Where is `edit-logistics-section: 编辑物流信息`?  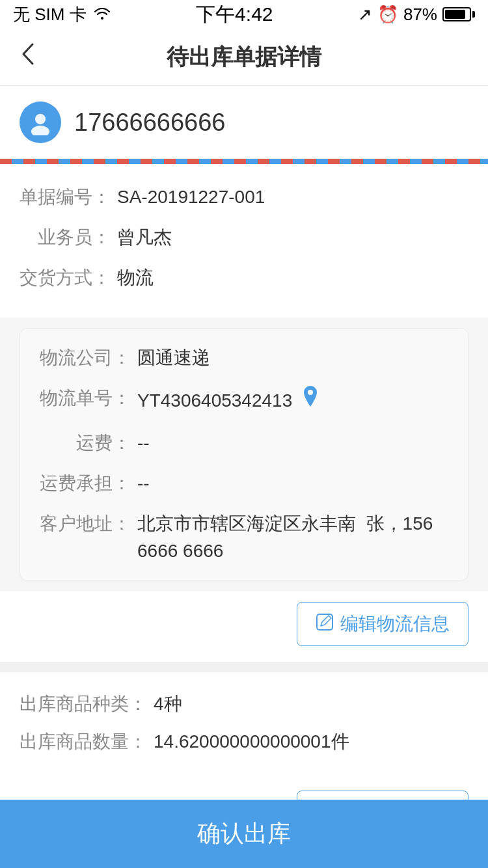 edit-logistics-section: 编辑物流信息 is located at coordinates (244, 627).